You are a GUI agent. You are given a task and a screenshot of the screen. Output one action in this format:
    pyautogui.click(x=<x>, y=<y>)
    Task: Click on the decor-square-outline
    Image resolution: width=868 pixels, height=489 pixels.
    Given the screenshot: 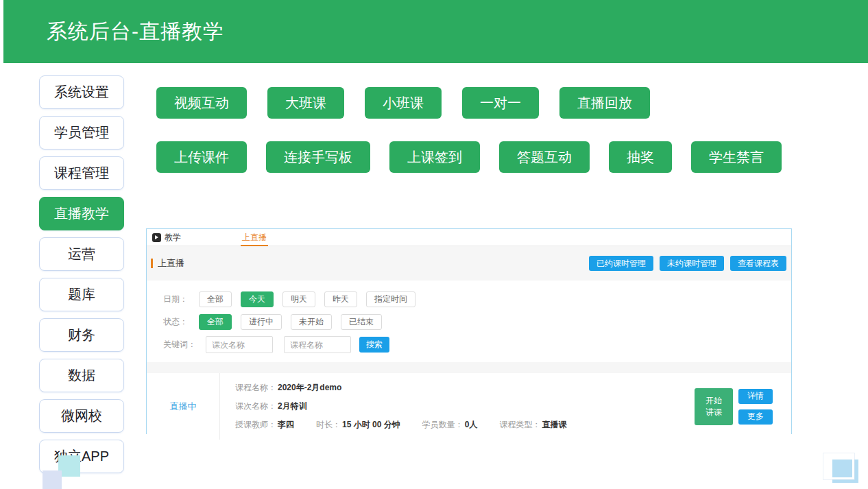 What is the action you would take?
    pyautogui.click(x=839, y=466)
    